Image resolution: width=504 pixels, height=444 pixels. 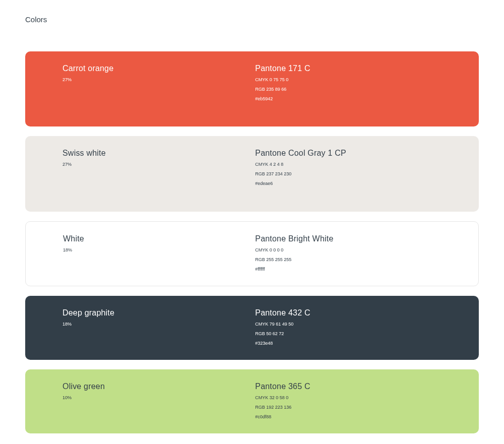 I want to click on rgb-value: RGB 255 255 255, so click(x=367, y=260).